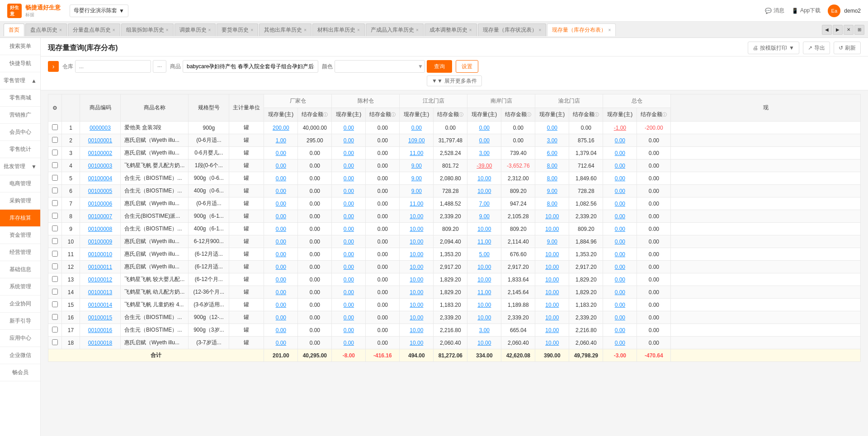 This screenshot has width=868, height=436. I want to click on user-area: Ea demo2, so click(844, 11).